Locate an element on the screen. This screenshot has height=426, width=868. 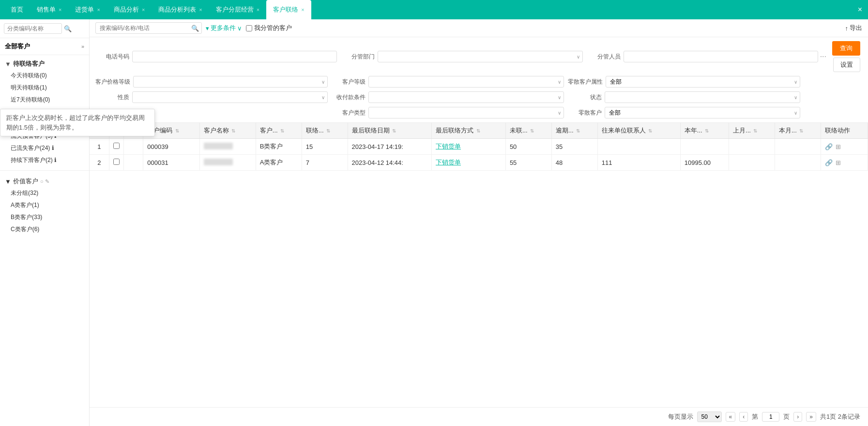
th-last-date: 最后联络日期 ⇅ is located at coordinates (389, 131).